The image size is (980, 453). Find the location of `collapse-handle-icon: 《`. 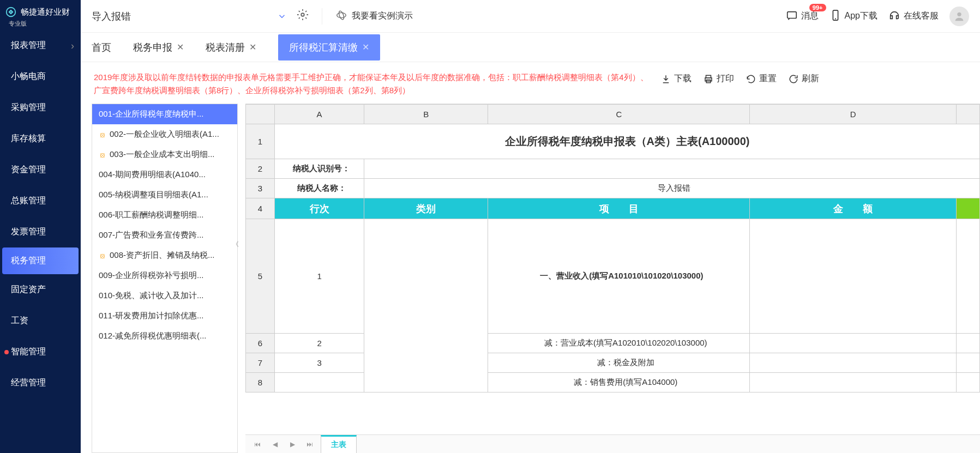

collapse-handle-icon: 《 is located at coordinates (236, 244).